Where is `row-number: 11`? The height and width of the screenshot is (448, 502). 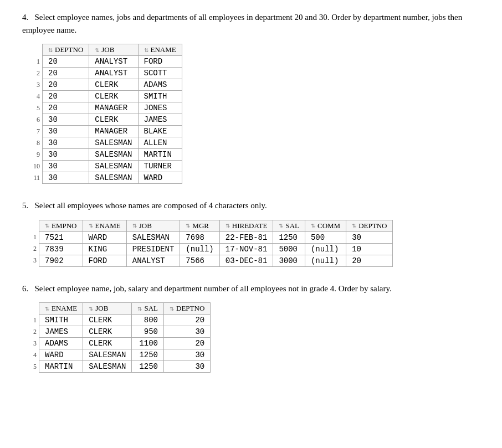
row-number: 11 is located at coordinates (35, 178).